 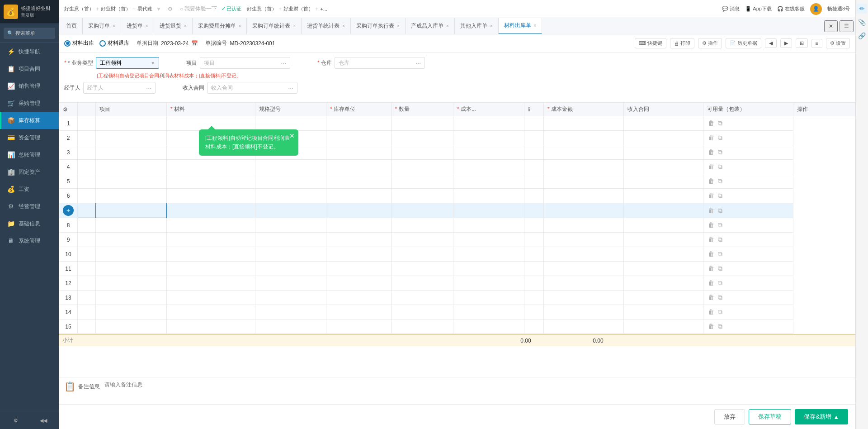 What do you see at coordinates (838, 43) in the screenshot?
I see `settings-button: ⚙ 设置` at bounding box center [838, 43].